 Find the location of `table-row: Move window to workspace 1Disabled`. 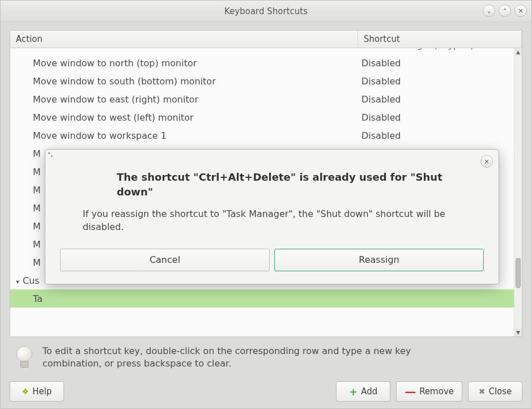

table-row: Move window to workspace 1Disabled is located at coordinates (262, 135).